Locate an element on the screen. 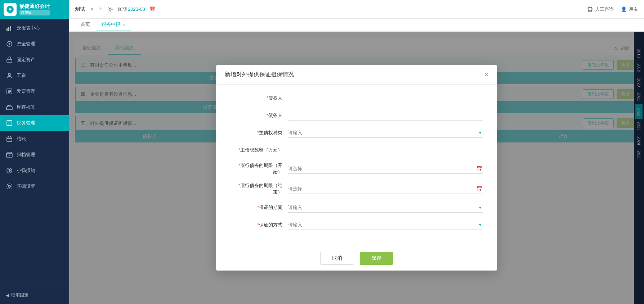  tab-home: 首页 is located at coordinates (85, 25).